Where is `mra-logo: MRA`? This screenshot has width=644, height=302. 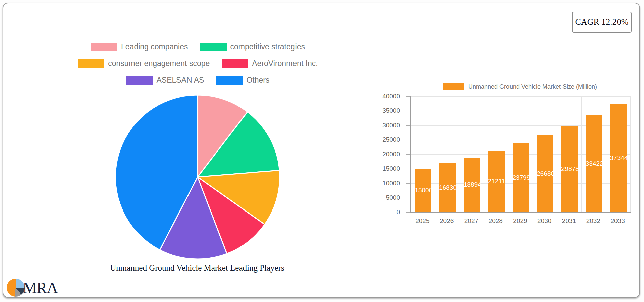 mra-logo: MRA is located at coordinates (32, 288).